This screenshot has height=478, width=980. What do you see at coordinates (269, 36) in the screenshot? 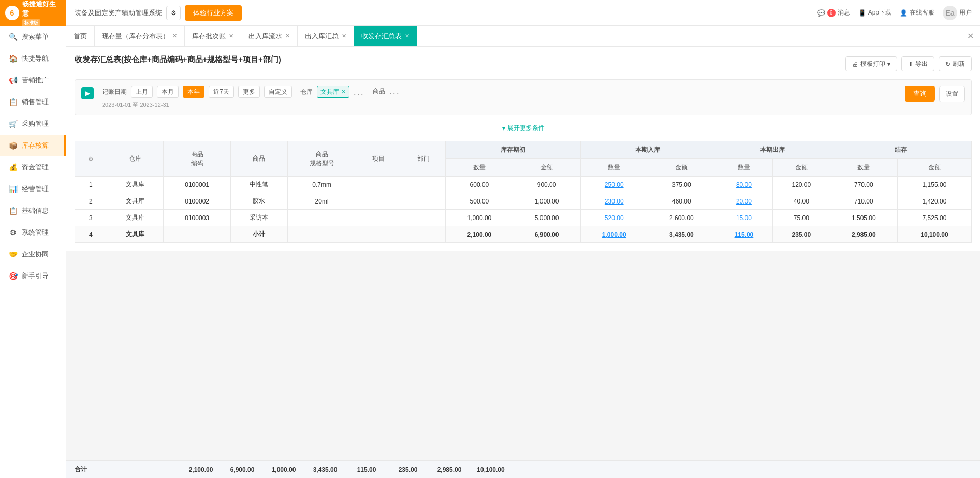
I see `tab-flow: 出入库流水✕` at bounding box center [269, 36].